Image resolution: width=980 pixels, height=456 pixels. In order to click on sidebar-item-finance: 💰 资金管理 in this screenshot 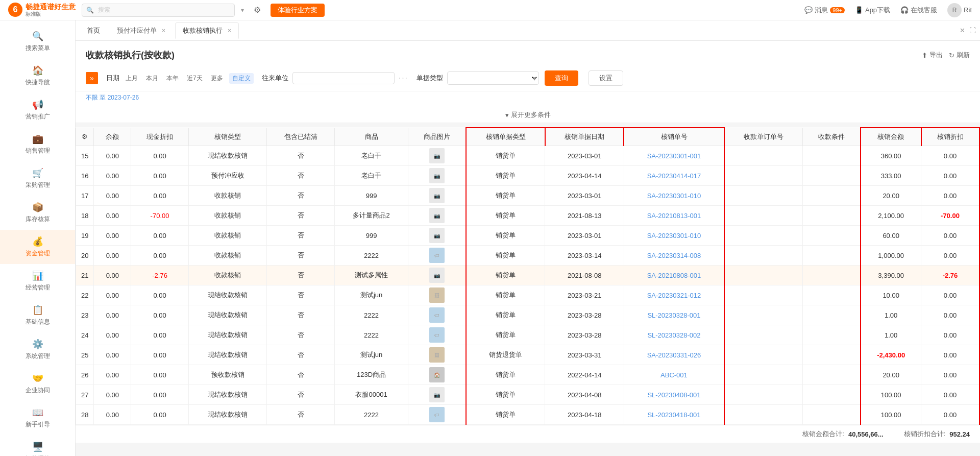, I will do `click(38, 247)`.